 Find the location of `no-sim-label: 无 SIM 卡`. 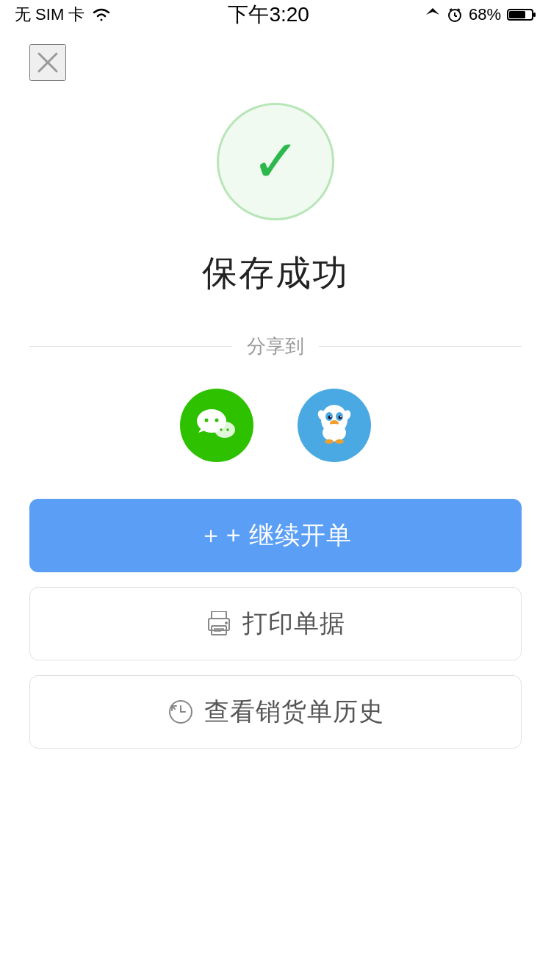

no-sim-label: 无 SIM 卡 is located at coordinates (50, 15).